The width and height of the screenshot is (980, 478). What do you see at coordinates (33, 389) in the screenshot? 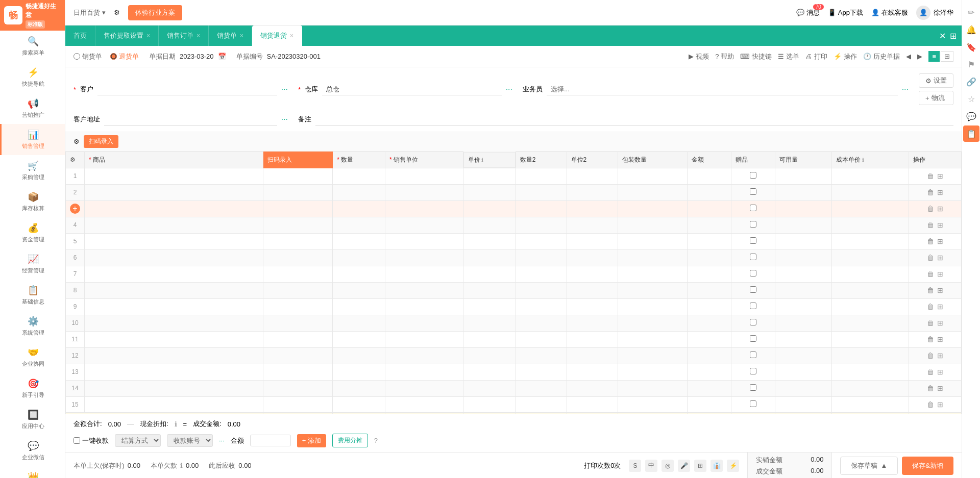
I see `sidebar-item-newguide: 🎯 新手引导` at bounding box center [33, 389].